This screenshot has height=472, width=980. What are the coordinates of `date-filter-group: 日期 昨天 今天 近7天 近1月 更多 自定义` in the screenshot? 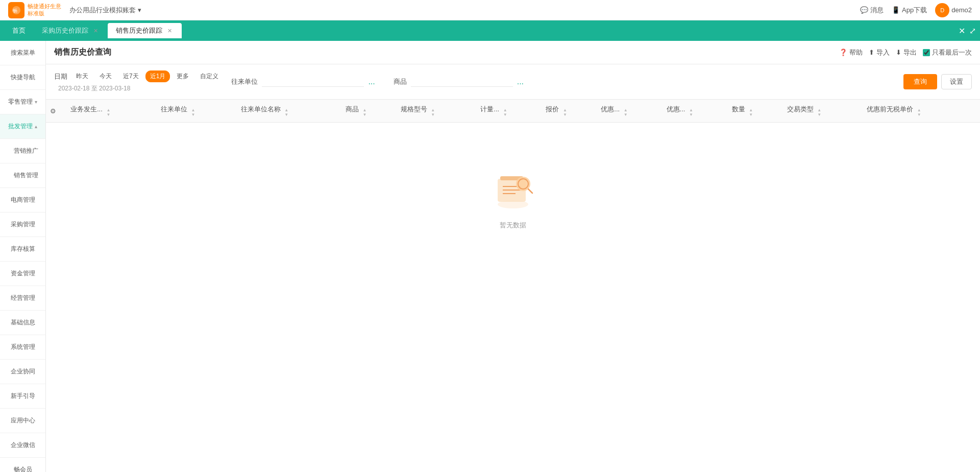 It's located at (139, 77).